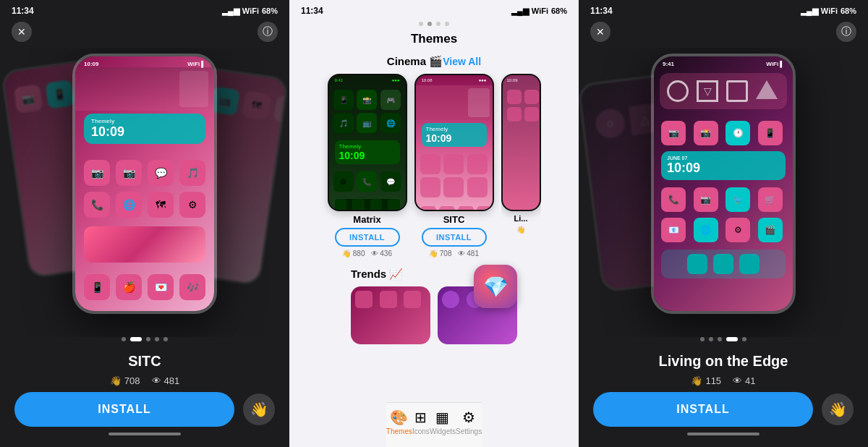 The height and width of the screenshot is (447, 868). Describe the element at coordinates (145, 409) in the screenshot. I see `left-install-row: INSTALL 👋` at that location.